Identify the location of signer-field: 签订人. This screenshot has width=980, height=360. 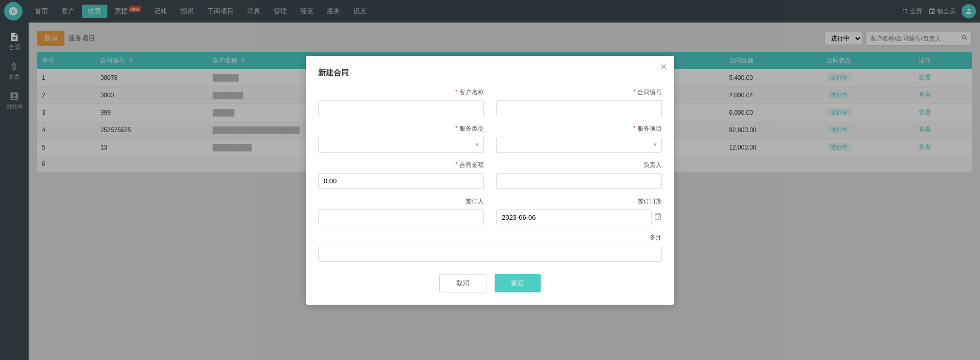
(401, 211).